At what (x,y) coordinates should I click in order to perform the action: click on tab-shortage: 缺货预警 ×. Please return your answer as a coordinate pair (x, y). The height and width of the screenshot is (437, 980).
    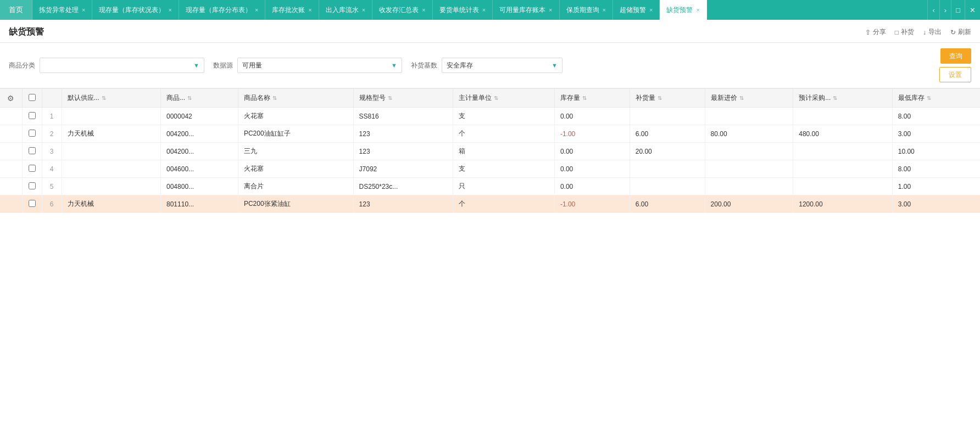
    Looking at the image, I should click on (683, 10).